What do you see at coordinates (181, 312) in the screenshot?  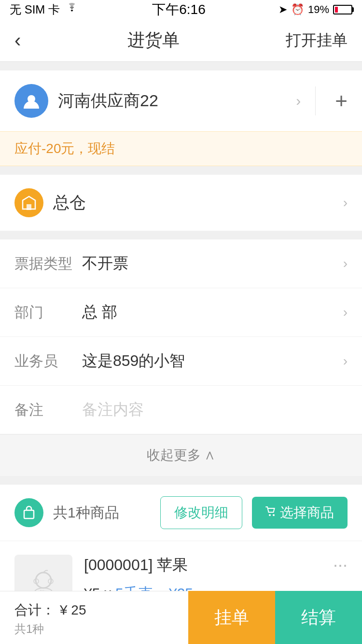 I see `dept-row: 部门 总 部 ›` at bounding box center [181, 312].